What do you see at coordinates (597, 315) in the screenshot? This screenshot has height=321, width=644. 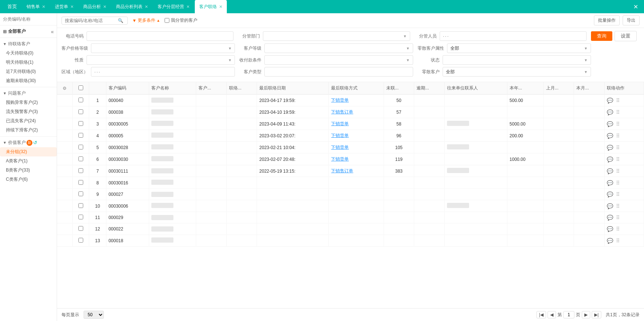 I see `last-page-btn: ▶|` at bounding box center [597, 315].